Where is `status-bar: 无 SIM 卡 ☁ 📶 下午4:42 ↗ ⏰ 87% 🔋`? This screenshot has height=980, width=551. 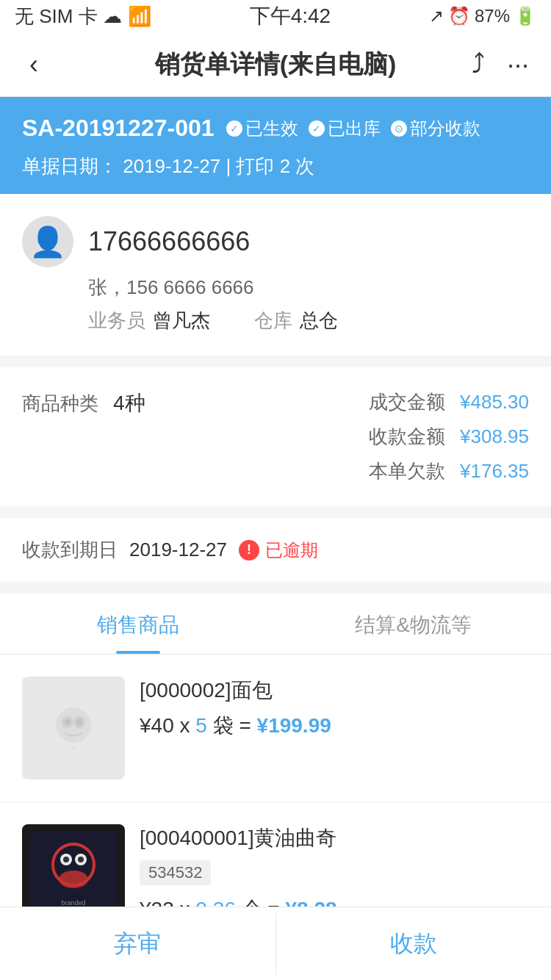
status-bar: 无 SIM 卡 ☁ 📶 下午4:42 ↗ ⏰ 87% 🔋 is located at coordinates (276, 16).